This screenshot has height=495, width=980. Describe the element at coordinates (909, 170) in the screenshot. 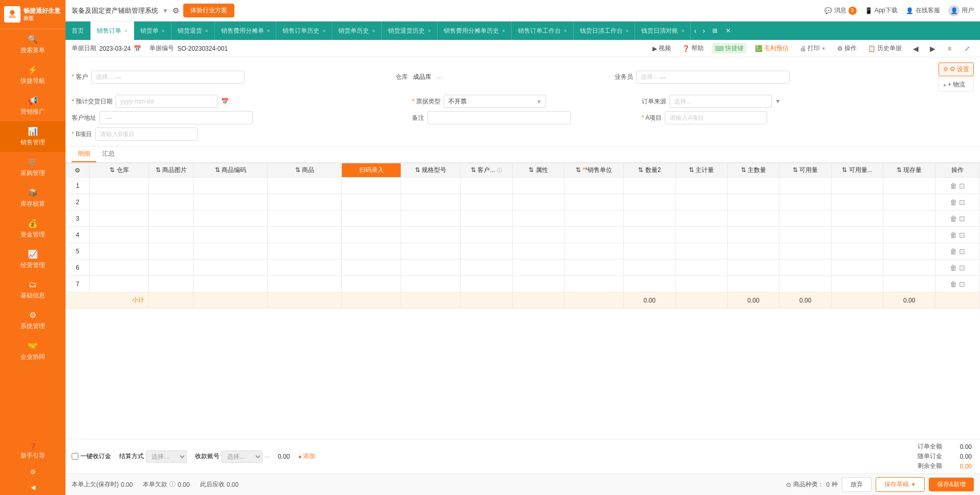

I see `col-stock: ⇅ 现存量` at that location.